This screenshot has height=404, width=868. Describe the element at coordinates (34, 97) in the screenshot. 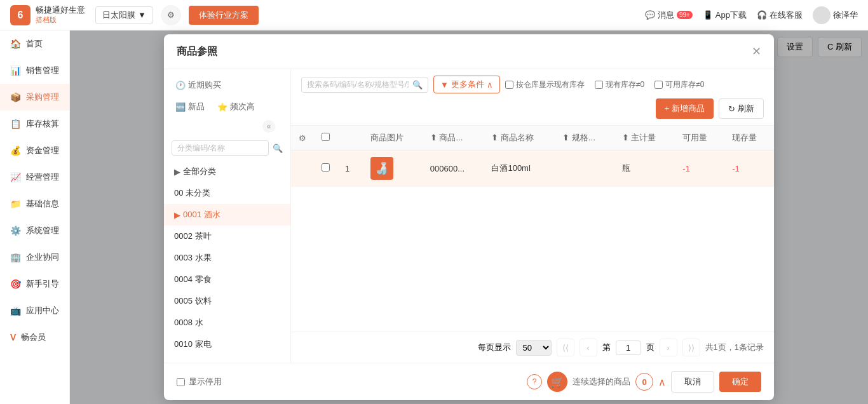

I see `sidebar-item-purchase: 📦 采购管理` at that location.